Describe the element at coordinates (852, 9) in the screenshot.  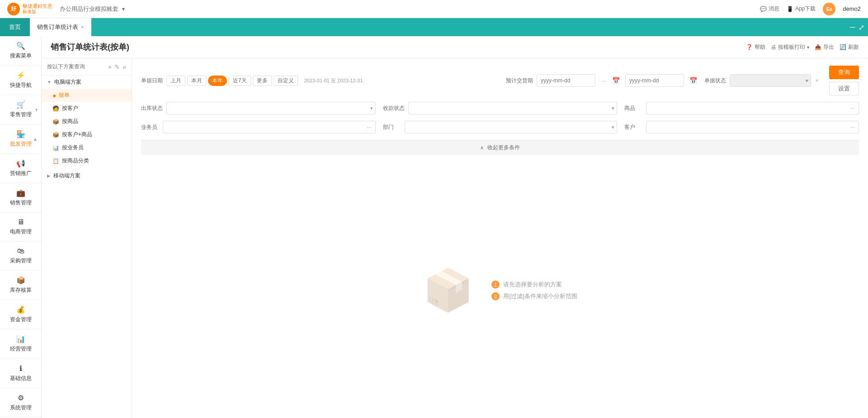
I see `user-name: demo2` at that location.